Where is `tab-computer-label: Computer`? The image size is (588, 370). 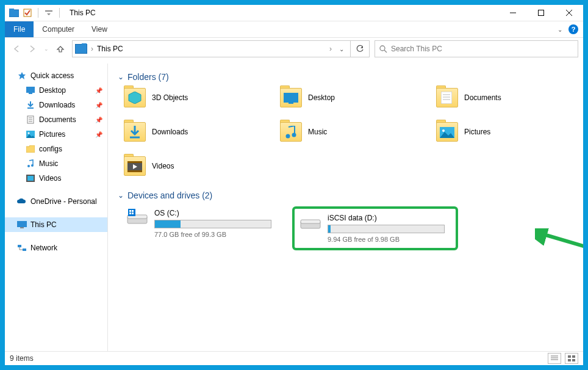 tab-computer-label: Computer is located at coordinates (59, 29).